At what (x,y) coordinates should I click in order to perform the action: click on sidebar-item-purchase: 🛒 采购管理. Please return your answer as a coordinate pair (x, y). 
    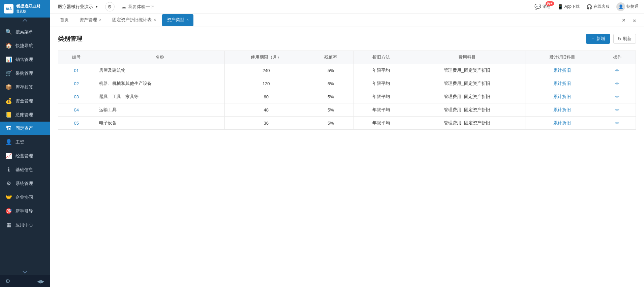
    Looking at the image, I should click on (25, 73).